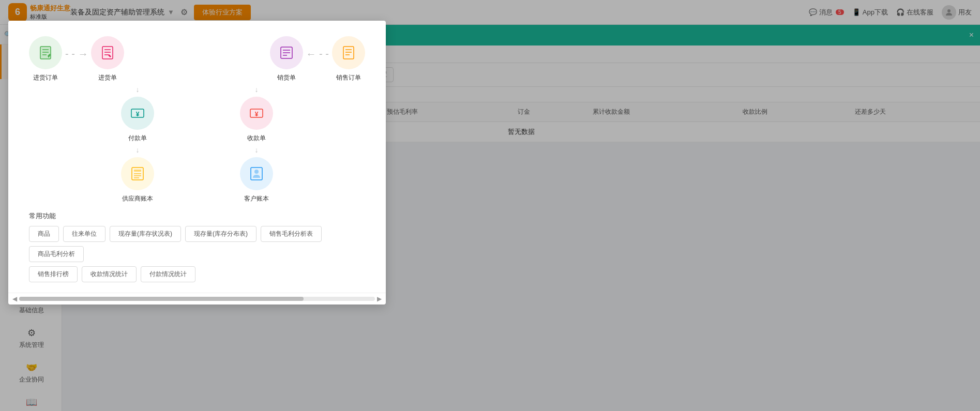 This screenshot has height=411, width=980. I want to click on customer-ledger-icon, so click(257, 174).